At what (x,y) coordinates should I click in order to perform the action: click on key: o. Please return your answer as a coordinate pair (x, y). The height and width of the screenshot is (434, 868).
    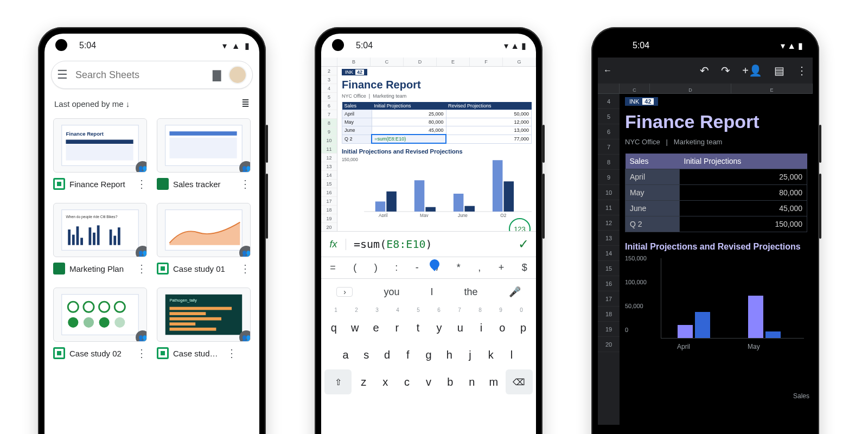
    Looking at the image, I should click on (502, 328).